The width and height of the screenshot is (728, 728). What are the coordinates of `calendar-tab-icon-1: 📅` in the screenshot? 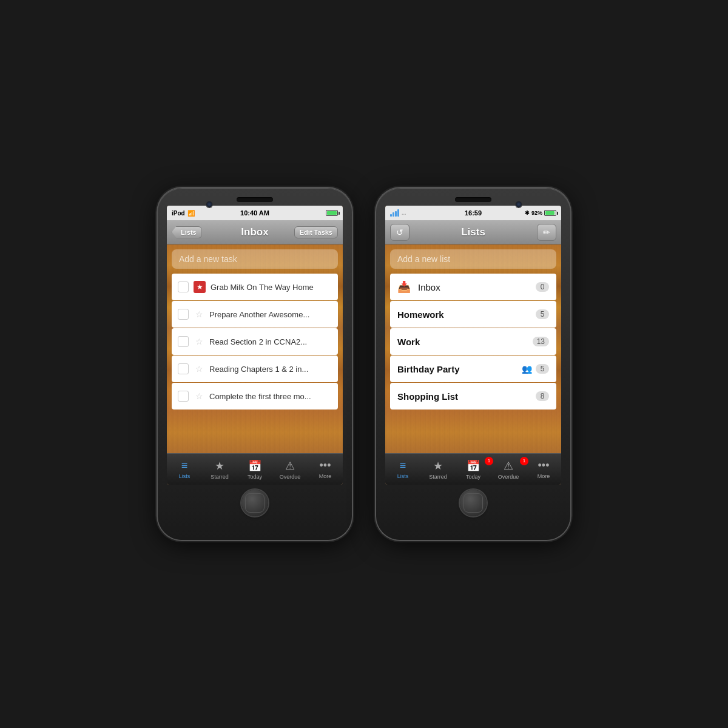 It's located at (255, 466).